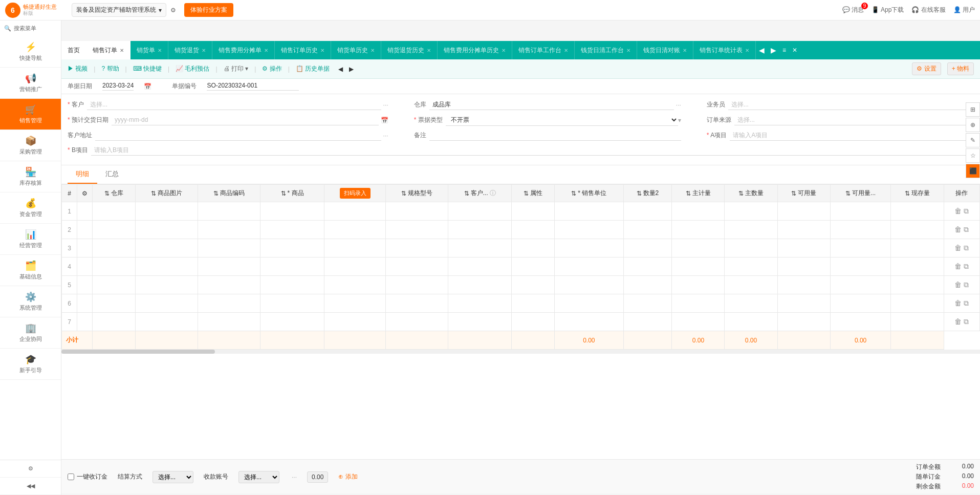 Image resolution: width=980 pixels, height=495 pixels. I want to click on app-download-link: 📱 App下载, so click(887, 10).